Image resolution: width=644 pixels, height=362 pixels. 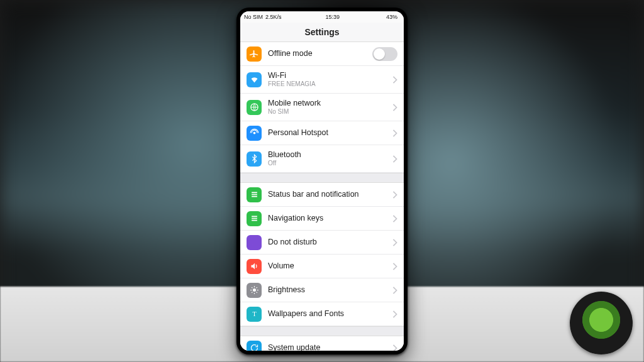 I want to click on row-label: Bluetooth, so click(x=327, y=155).